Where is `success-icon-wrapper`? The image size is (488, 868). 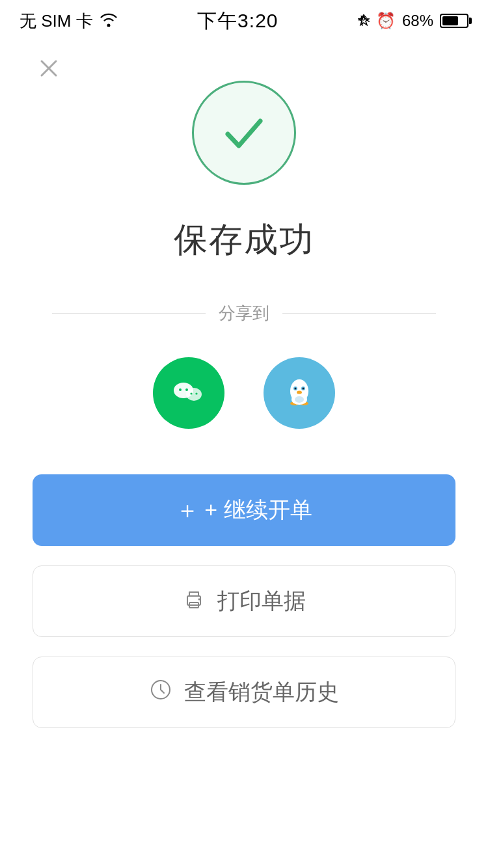
success-icon-wrapper is located at coordinates (244, 133).